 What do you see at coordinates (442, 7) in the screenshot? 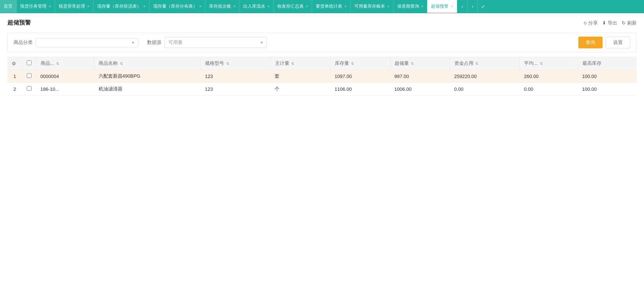
I see `nav-tab-overstock: 超储预警 ×` at bounding box center [442, 7].